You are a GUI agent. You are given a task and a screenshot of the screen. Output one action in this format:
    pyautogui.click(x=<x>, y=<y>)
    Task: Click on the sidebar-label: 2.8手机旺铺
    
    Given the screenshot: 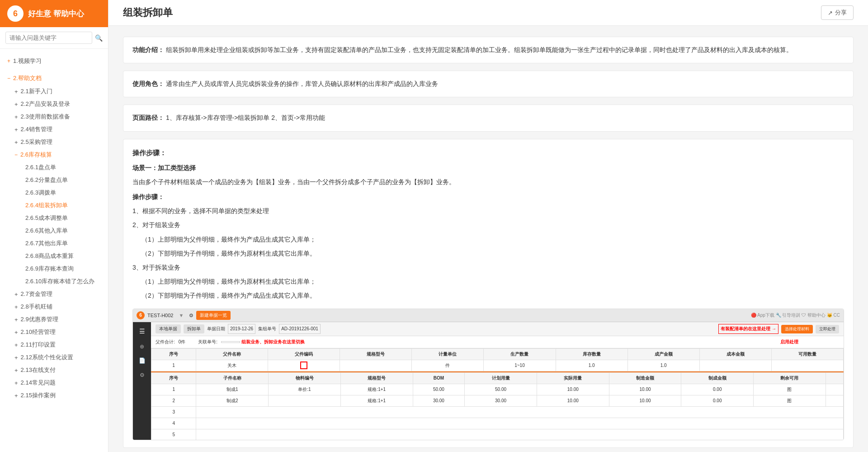 What is the action you would take?
    pyautogui.click(x=37, y=307)
    